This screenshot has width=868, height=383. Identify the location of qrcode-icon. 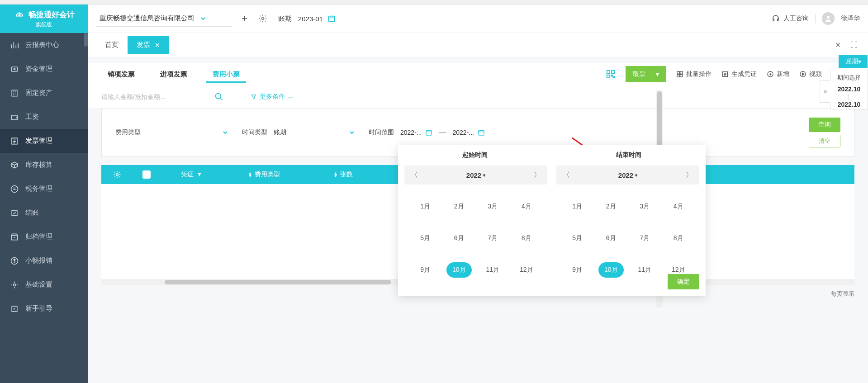
(611, 74).